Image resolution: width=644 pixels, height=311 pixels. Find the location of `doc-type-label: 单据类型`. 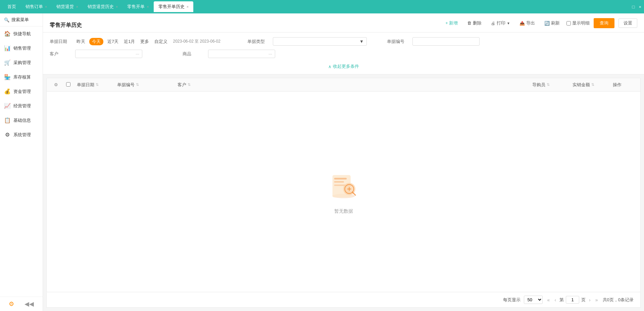

doc-type-label: 单据类型 is located at coordinates (257, 42).